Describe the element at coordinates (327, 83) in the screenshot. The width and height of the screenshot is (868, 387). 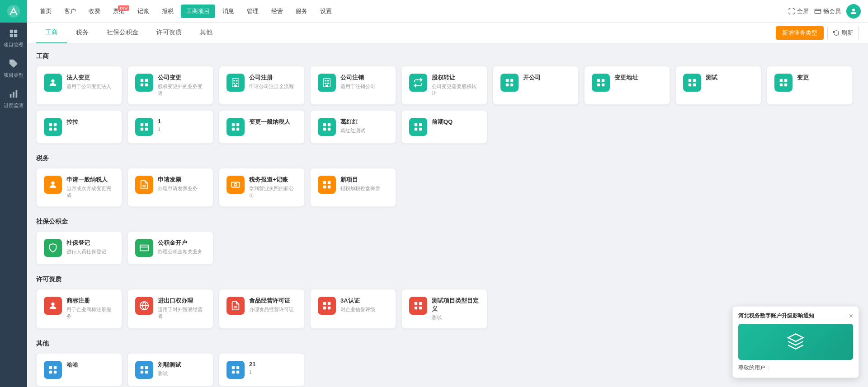
I see `card-icon-company-cancel` at that location.